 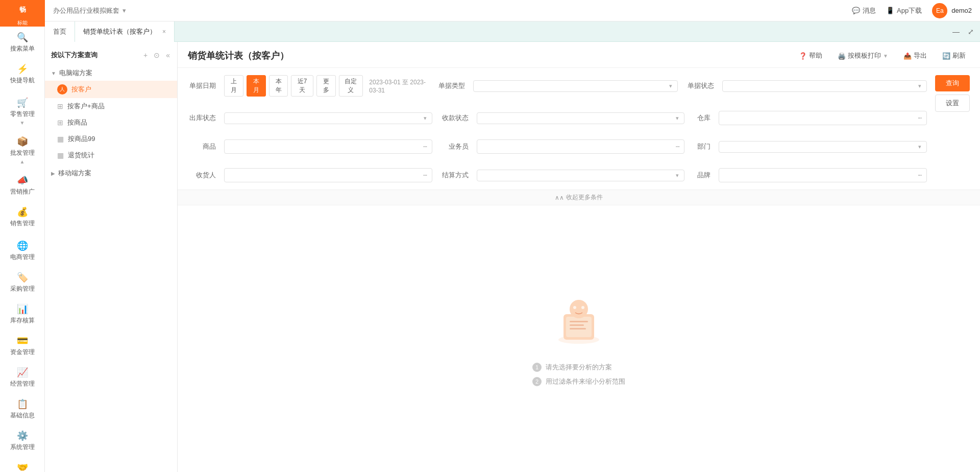 I want to click on basic-icon: 📋, so click(x=22, y=404).